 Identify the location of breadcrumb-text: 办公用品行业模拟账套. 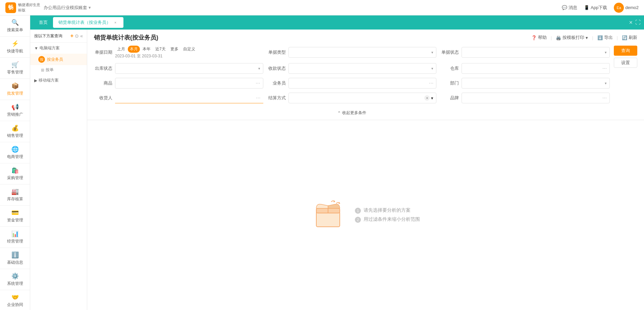
(65, 8).